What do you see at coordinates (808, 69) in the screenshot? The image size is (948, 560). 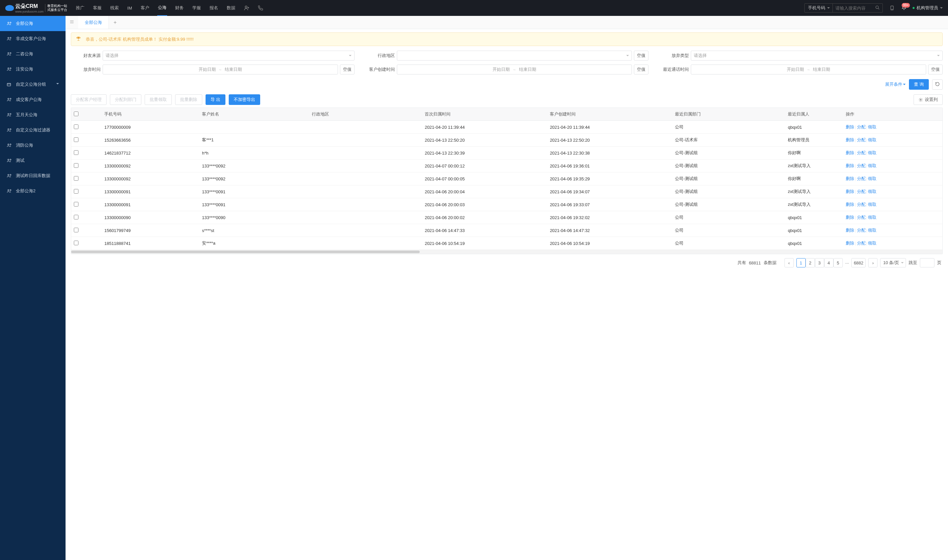 I see `filter-last-call-range: 开始日期~结束日期` at bounding box center [808, 69].